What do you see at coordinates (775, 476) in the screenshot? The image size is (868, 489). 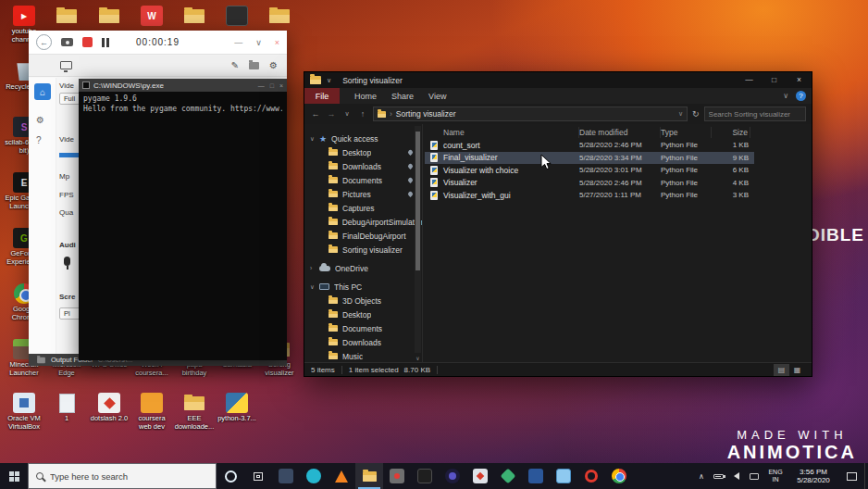 I see `language-indicator: ENGIN` at bounding box center [775, 476].